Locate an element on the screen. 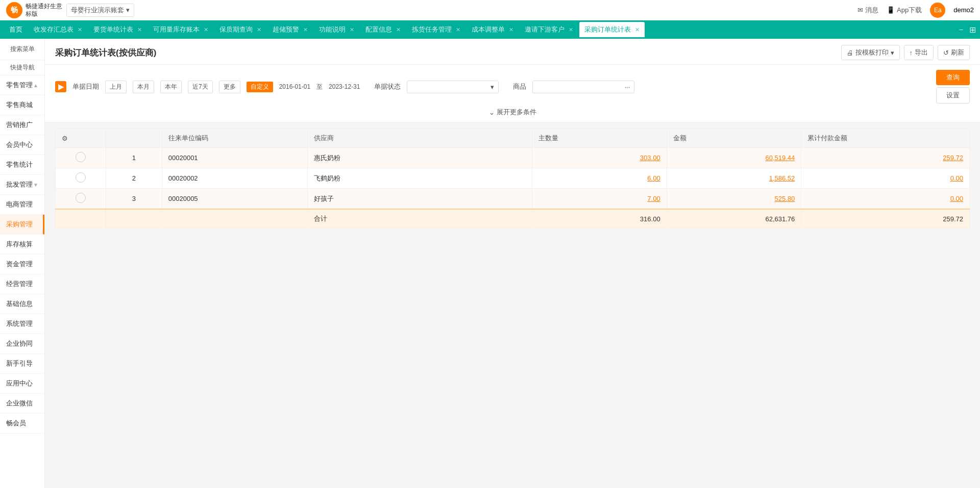 The height and width of the screenshot is (488, 980). sidebar-item-enterprise-coop: 企业协同 is located at coordinates (22, 344).